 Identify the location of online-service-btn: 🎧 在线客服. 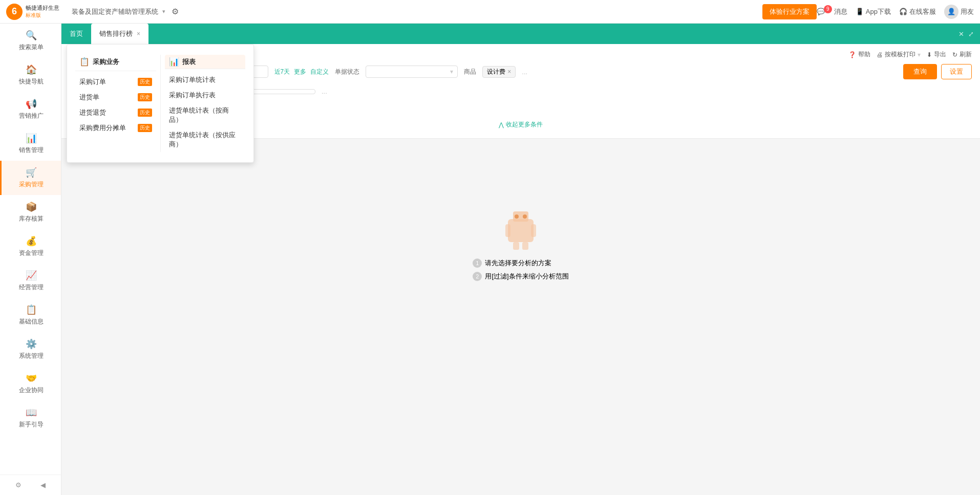
(918, 12).